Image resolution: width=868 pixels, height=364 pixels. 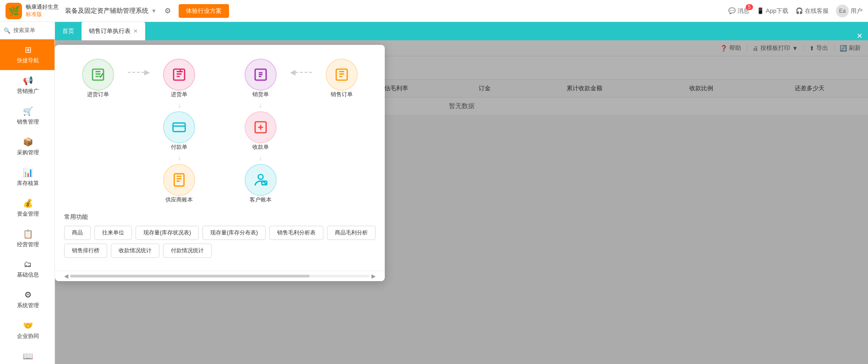 What do you see at coordinates (98, 105) in the screenshot?
I see `spacer1` at bounding box center [98, 105].